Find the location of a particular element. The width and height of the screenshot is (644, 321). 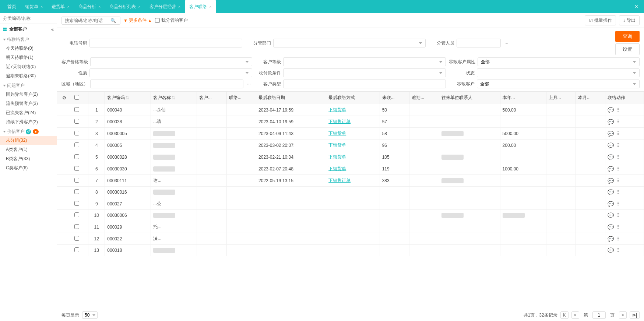

nature-select is located at coordinates (171, 73).